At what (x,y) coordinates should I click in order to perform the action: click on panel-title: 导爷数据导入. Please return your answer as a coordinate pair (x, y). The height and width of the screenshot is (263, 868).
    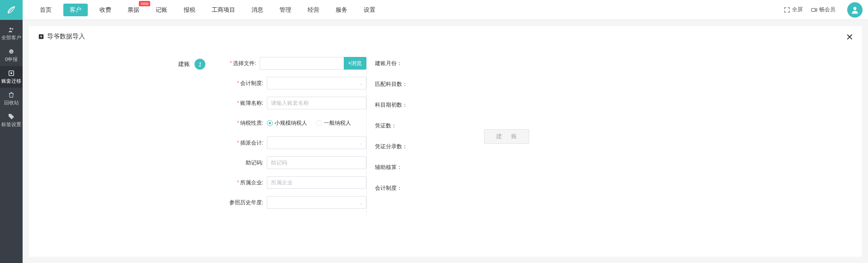
    Looking at the image, I should click on (445, 37).